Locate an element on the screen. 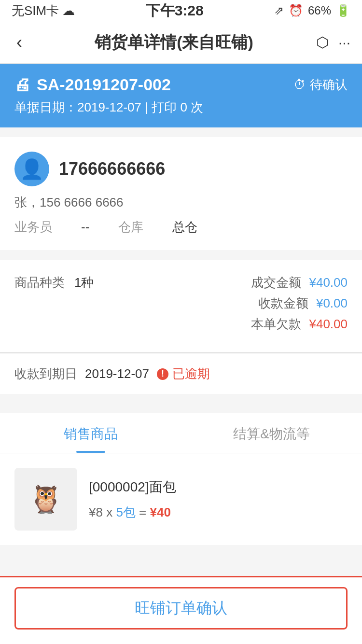  summary-row: 商品种类 1种 成交金额 ¥40.00 收款金额 ¥0.00 本单欠款 ¥40.… is located at coordinates (181, 303).